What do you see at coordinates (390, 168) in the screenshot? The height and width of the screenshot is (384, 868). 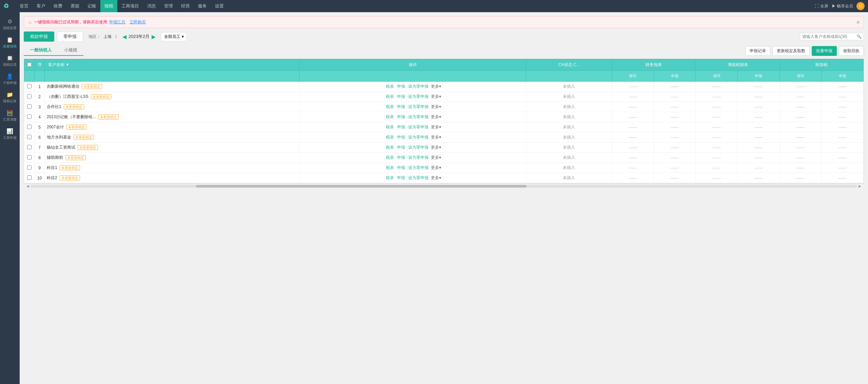 I see `op-税表-8: 税表` at bounding box center [390, 168].